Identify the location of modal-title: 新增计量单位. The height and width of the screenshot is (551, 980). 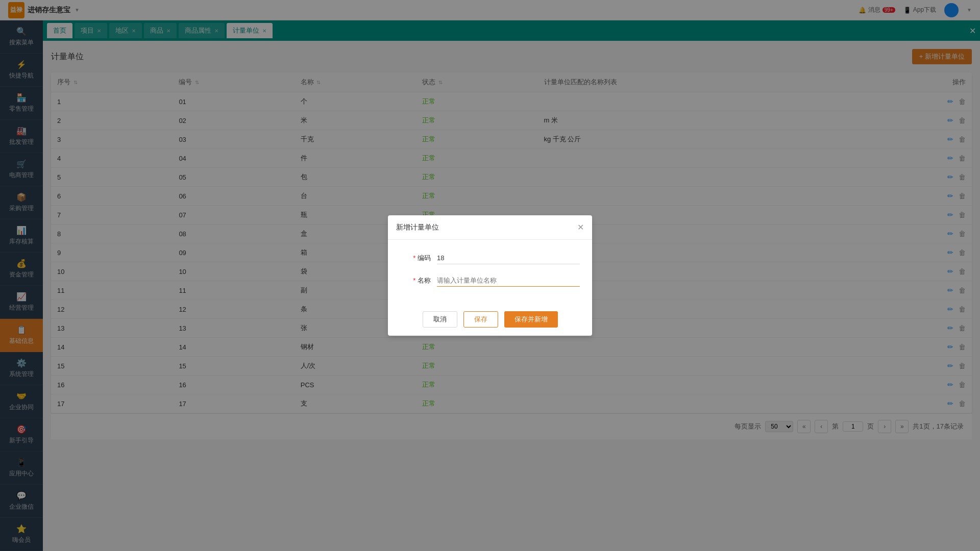
(418, 228).